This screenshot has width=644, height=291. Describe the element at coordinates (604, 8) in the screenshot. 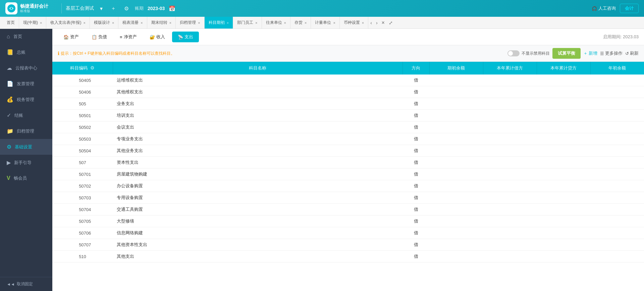

I see `help-btn: 🎧 人工咨询` at that location.